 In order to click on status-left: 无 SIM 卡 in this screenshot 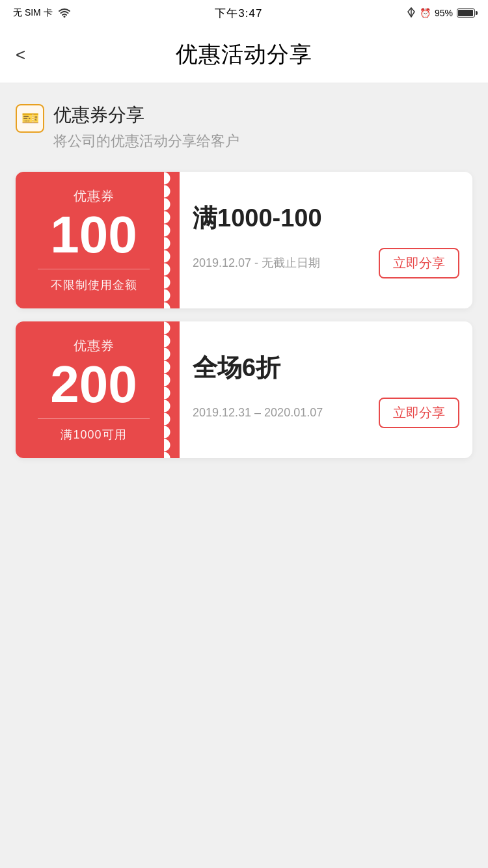, I will do `click(42, 13)`.